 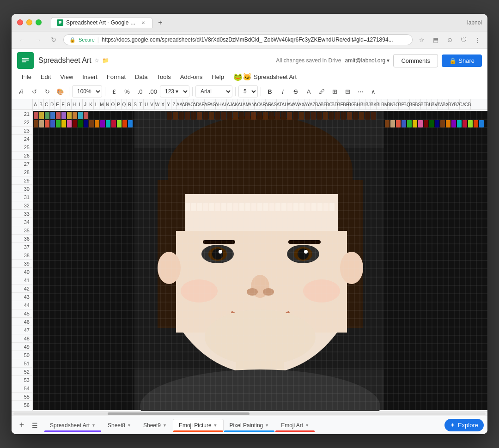 What do you see at coordinates (265, 77) in the screenshot?
I see `menu-extension: 🐸🐱 Spreadsheet Art` at bounding box center [265, 77].